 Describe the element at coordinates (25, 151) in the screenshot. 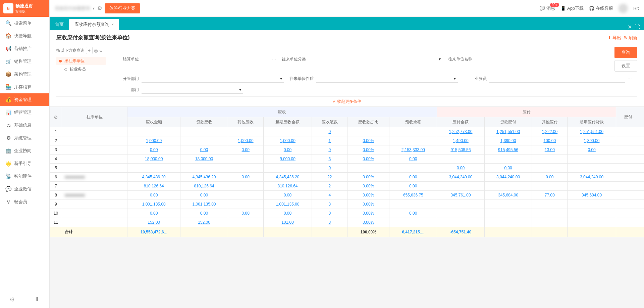

I see `sidebar-item-enterprise: 🏢 企业协同` at that location.